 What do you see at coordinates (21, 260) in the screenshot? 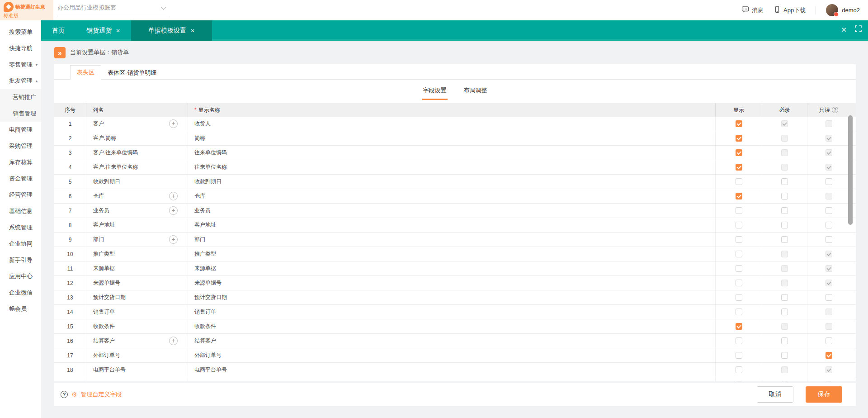
I see `sidebar-item: 新手引导` at bounding box center [21, 260].